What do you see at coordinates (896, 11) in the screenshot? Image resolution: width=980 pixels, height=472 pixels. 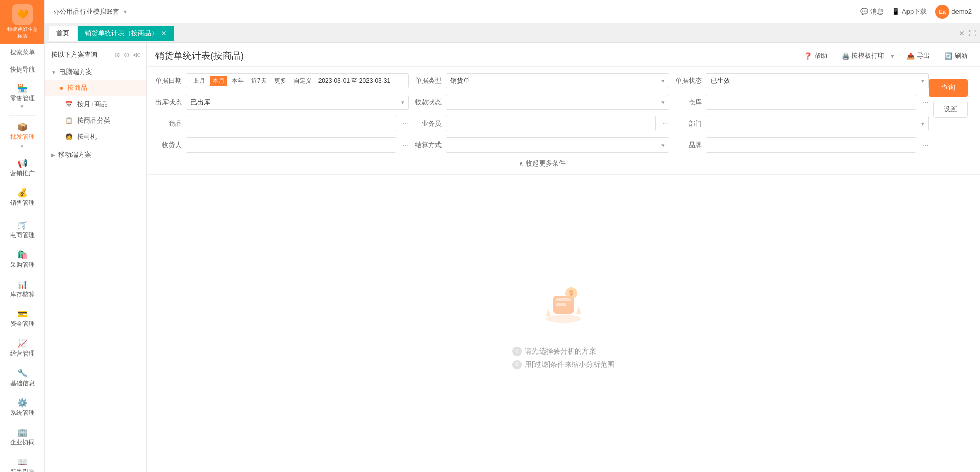 I see `app-download-icon: 📱` at bounding box center [896, 11].